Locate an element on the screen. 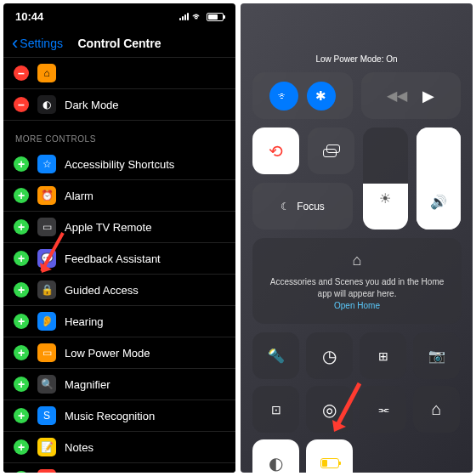 The width and height of the screenshot is (476, 476). open-home-link: Open Home is located at coordinates (357, 306).